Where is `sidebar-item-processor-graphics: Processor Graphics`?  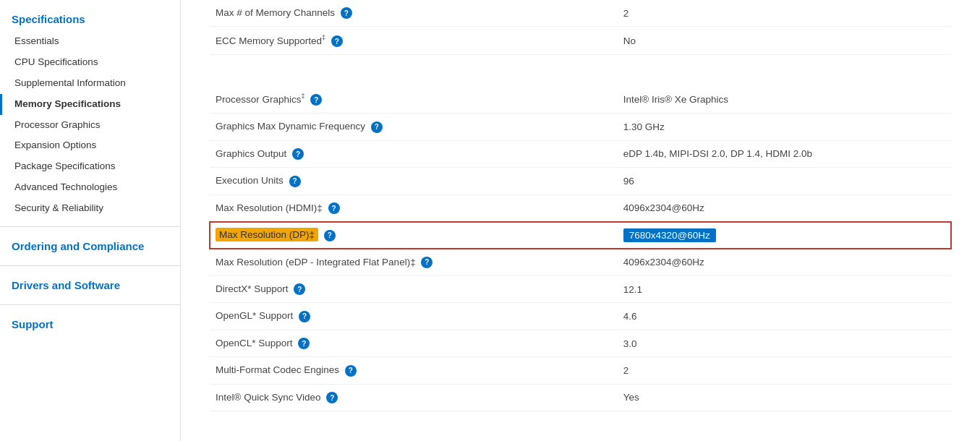 sidebar-item-processor-graphics: Processor Graphics is located at coordinates (90, 126).